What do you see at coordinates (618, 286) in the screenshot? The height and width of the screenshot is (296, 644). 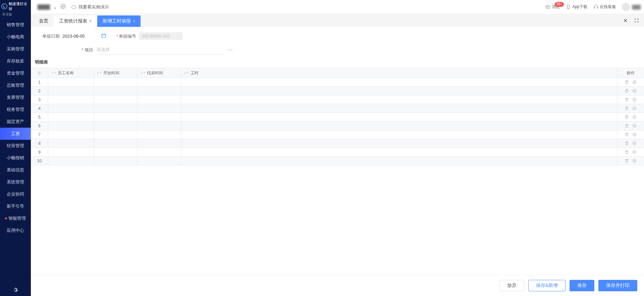 I see `save-print-button: 保存并打印` at bounding box center [618, 286].